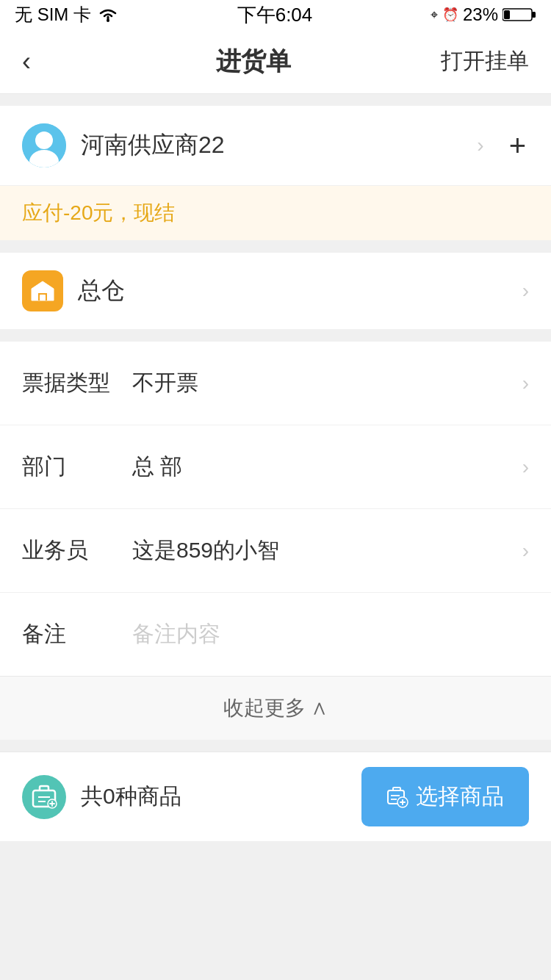 The image size is (551, 980). What do you see at coordinates (276, 634) in the screenshot?
I see `remark-row: 备注 备注内容` at bounding box center [276, 634].